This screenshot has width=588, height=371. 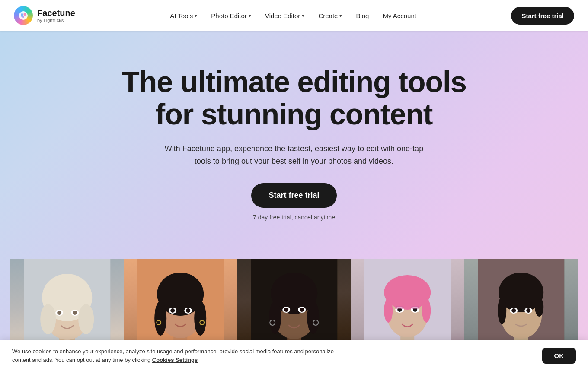 What do you see at coordinates (183, 16) in the screenshot?
I see `nav-ai-tools: AI Tools ▾` at bounding box center [183, 16].